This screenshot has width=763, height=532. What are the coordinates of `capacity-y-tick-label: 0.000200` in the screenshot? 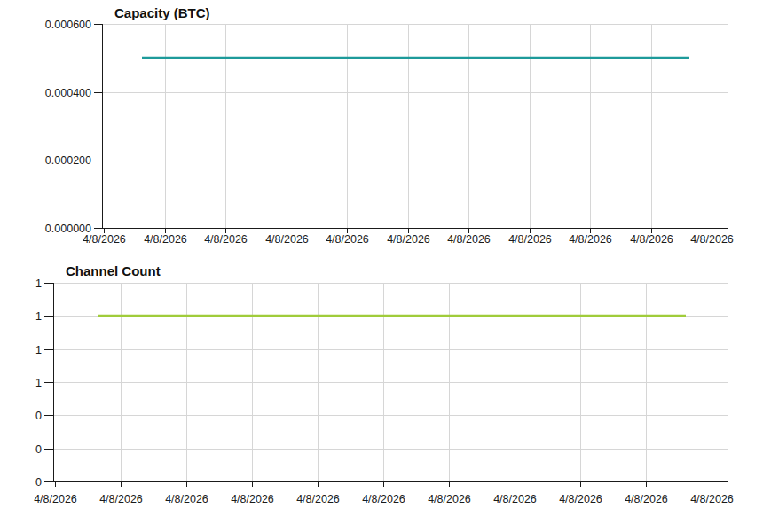 It's located at (68, 160).